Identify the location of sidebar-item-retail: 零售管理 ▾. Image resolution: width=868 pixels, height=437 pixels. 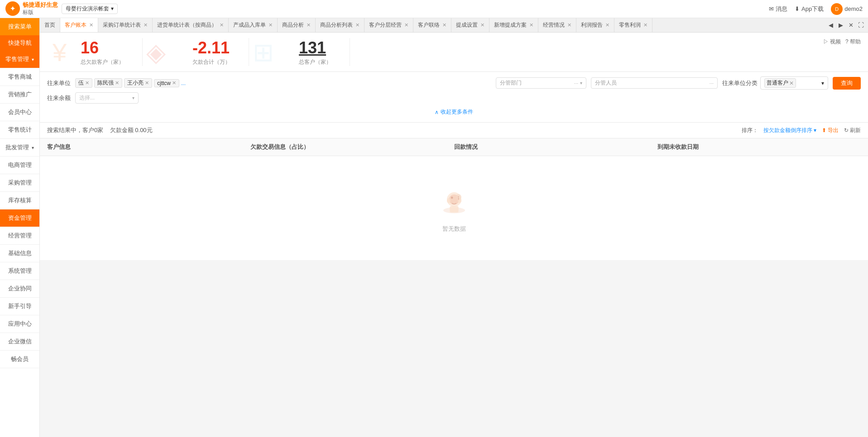
(20, 60).